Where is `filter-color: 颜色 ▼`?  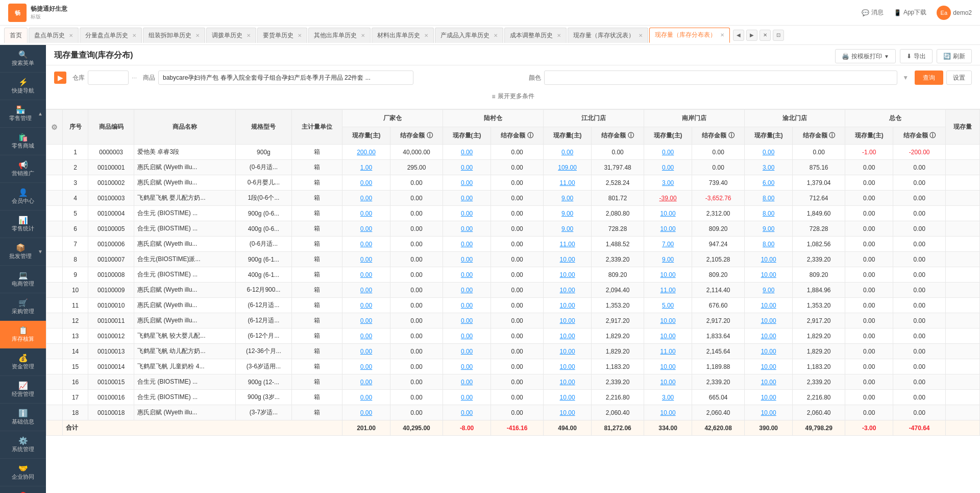 filter-color: 颜色 ▼ is located at coordinates (719, 78).